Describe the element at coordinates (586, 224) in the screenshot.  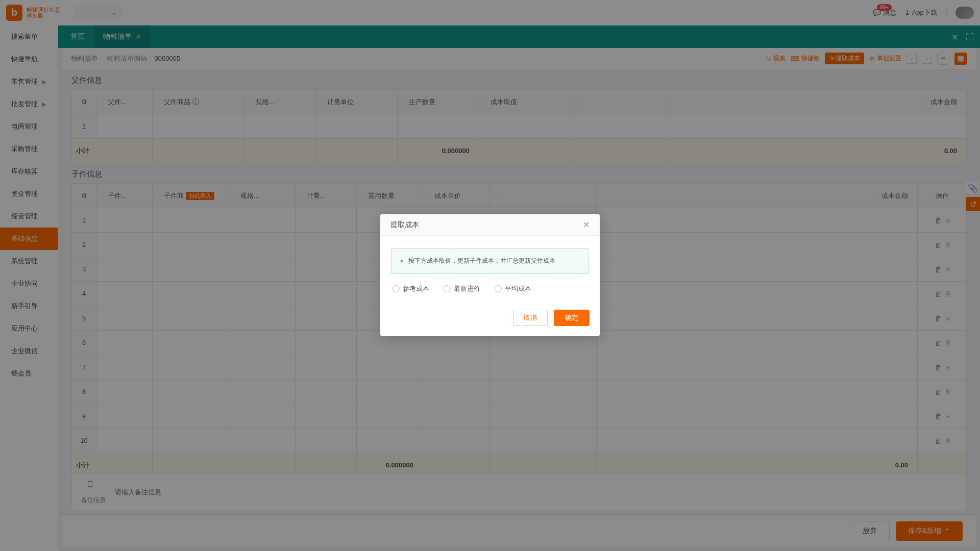
I see `modal-close-icon: ✕` at that location.